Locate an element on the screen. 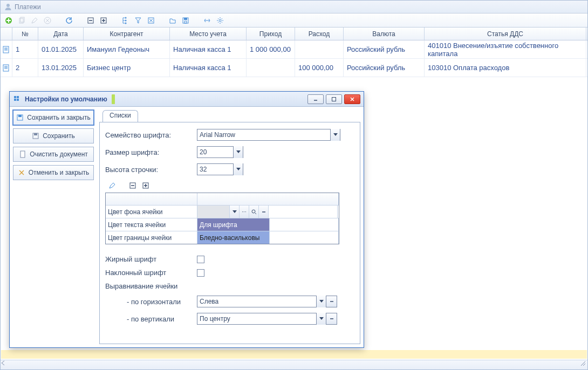 Image resolution: width=588 pixels, height=370 pixels. table-row: 2 13.01.2025 Бизнес центр Наличная касса… is located at coordinates (294, 68).